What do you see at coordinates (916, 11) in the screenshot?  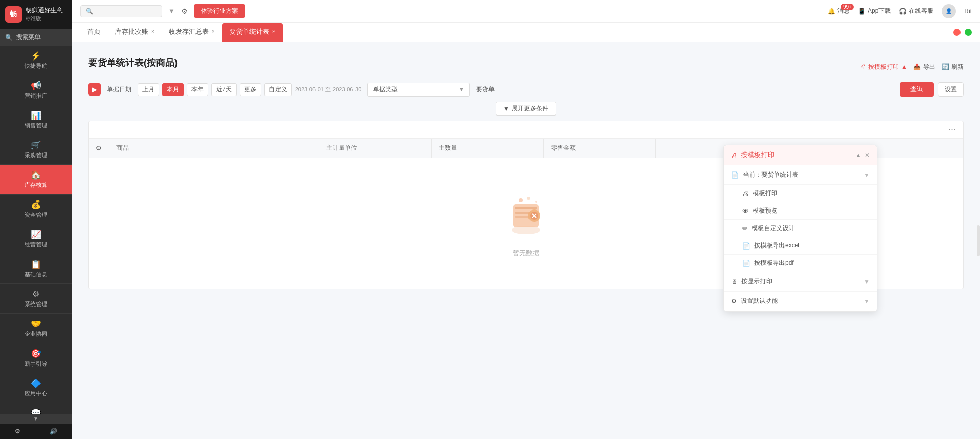 I see `online-service-btn: 🎧 在线客服` at bounding box center [916, 11].